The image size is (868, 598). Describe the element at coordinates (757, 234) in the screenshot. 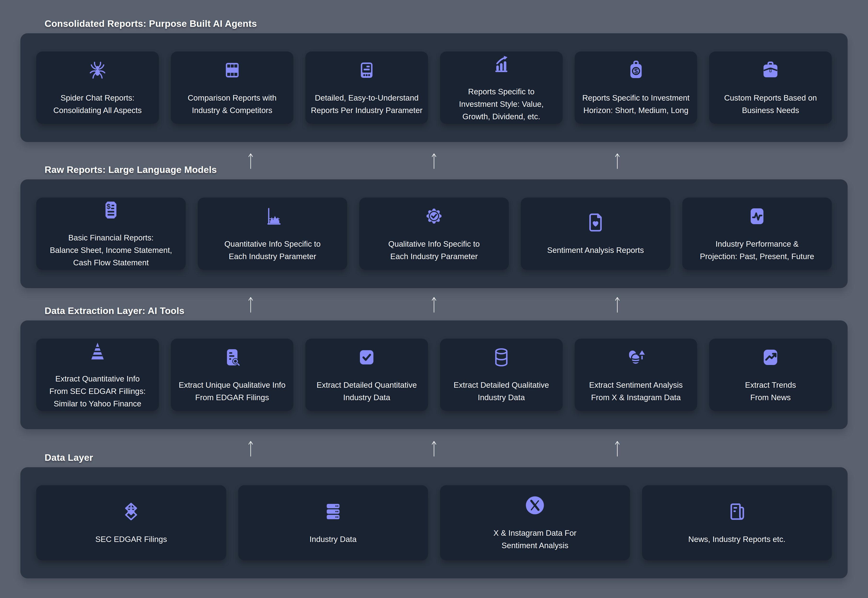

I see `card-industry-performance: Industry Performance & Projection: Past,…` at that location.